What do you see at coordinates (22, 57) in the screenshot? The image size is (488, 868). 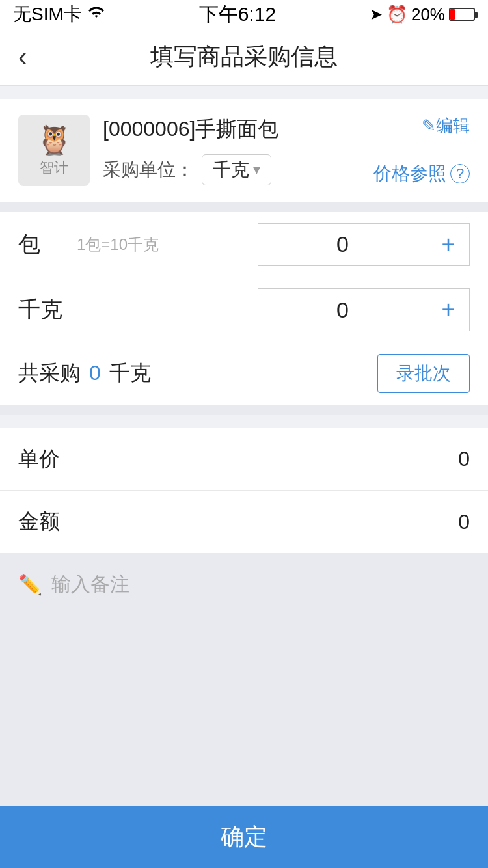 I see `back-button: ‹` at bounding box center [22, 57].